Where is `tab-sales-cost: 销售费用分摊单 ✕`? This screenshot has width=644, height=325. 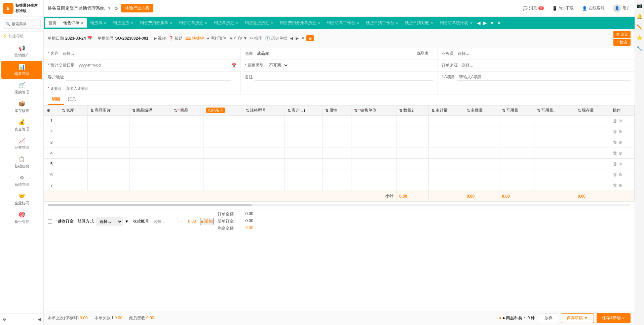 tab-sales-cost: 销售费用分摊单 ✕ is located at coordinates (156, 23).